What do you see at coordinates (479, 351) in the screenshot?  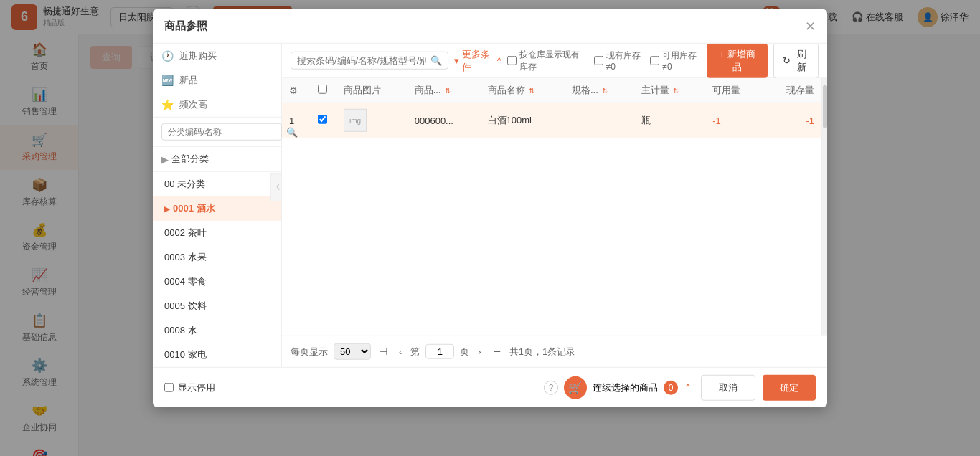 I see `next-page-button: ›` at bounding box center [479, 351].